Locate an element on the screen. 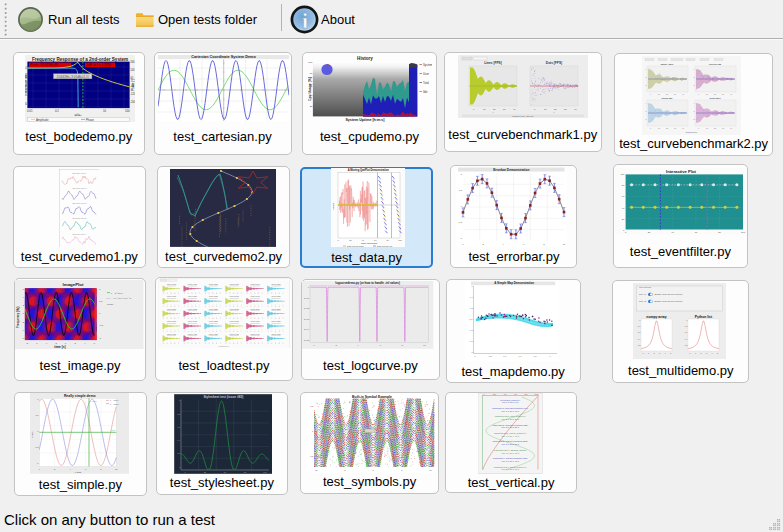 The height and width of the screenshot is (532, 783). svg-text: Mode: [M1] is located at coordinates (668, 64).